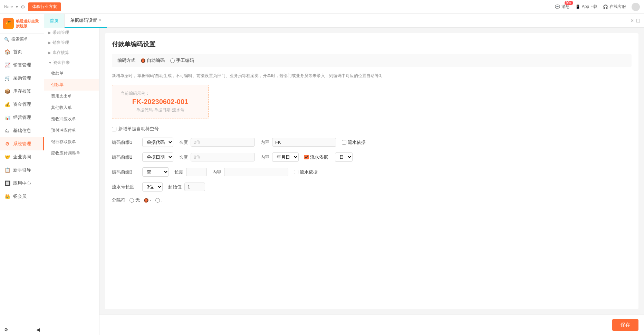  Describe the element at coordinates (72, 119) in the screenshot. I see `submenu-item-advance-receipt: 预收冲应收单` at that location.